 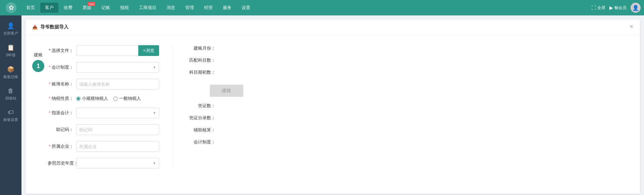 I want to click on browse-button: +浏览, so click(x=149, y=51).